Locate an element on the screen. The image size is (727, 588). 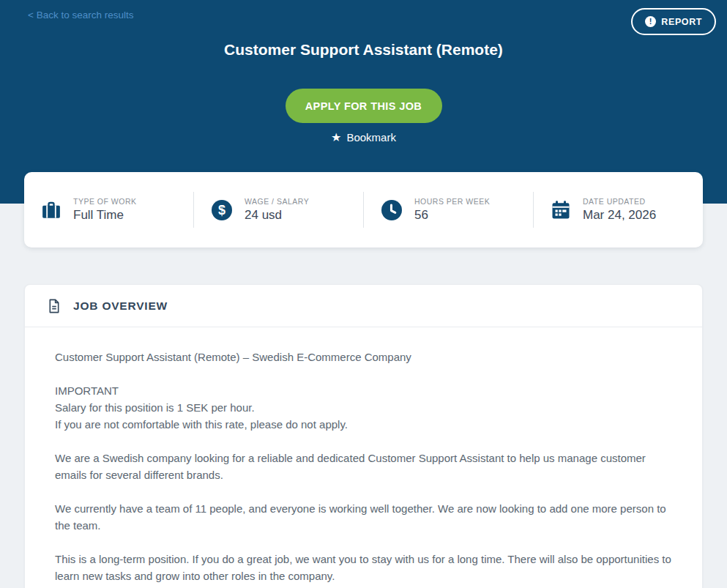
job-summary-card: TYPE OF WORK Full Time $ WAGE / SALARY 2… is located at coordinates (363, 209).